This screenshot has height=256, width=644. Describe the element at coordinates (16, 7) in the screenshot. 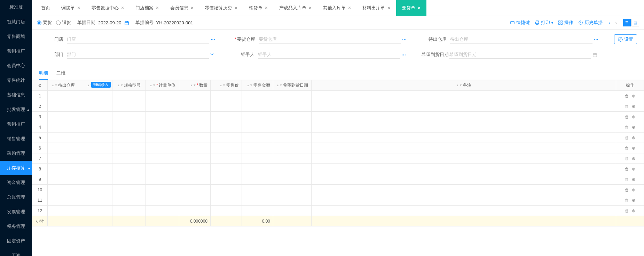

I see `sidebar-item-0: 标准版` at that location.